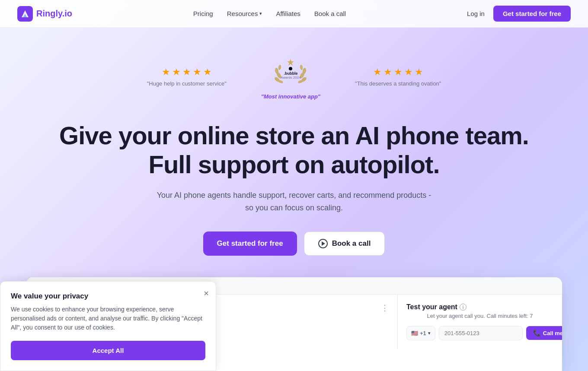 The image size is (588, 371). Describe the element at coordinates (409, 72) in the screenshot. I see `star-r4: ★` at that location.